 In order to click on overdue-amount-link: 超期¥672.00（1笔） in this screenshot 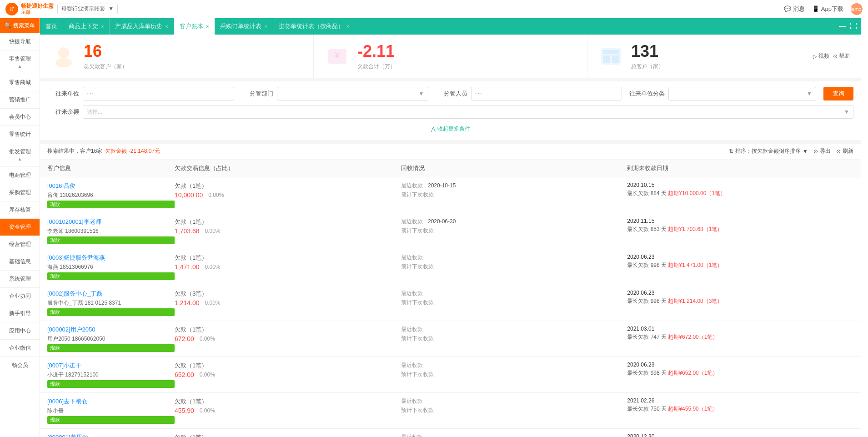, I will do `click(693, 337)`.